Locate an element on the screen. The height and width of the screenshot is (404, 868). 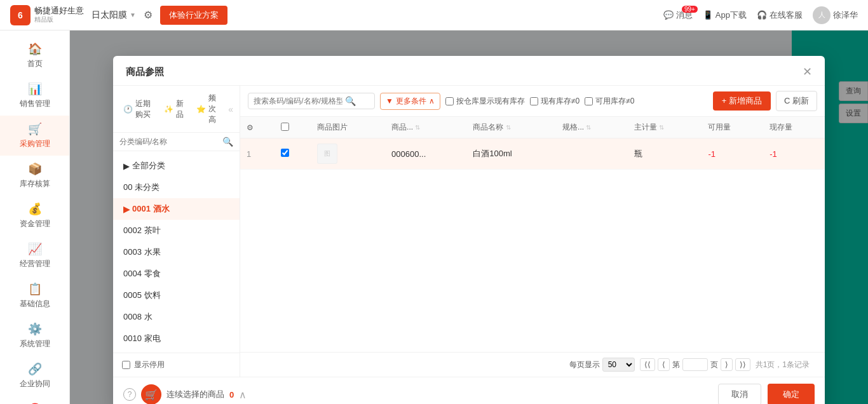
sidebar-item-guide: 🎯 新手引导 is located at coordinates (34, 400).